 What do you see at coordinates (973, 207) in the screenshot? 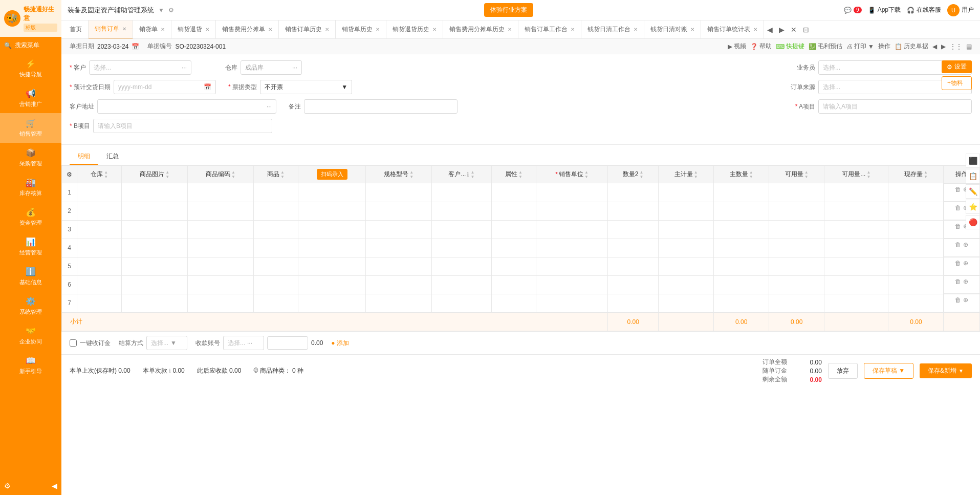
I see `right-side-btn-4: ⭐` at bounding box center [973, 207].